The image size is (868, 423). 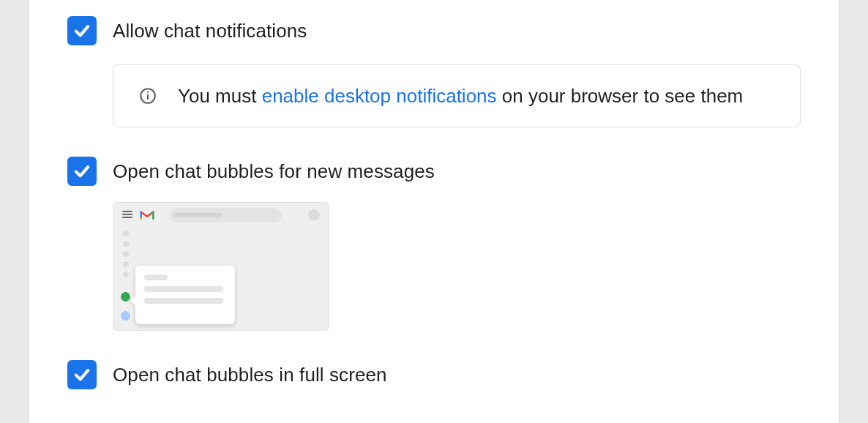 I want to click on option-open-chat-bubbles-full: Open chat bubbles in full screen, so click(x=434, y=375).